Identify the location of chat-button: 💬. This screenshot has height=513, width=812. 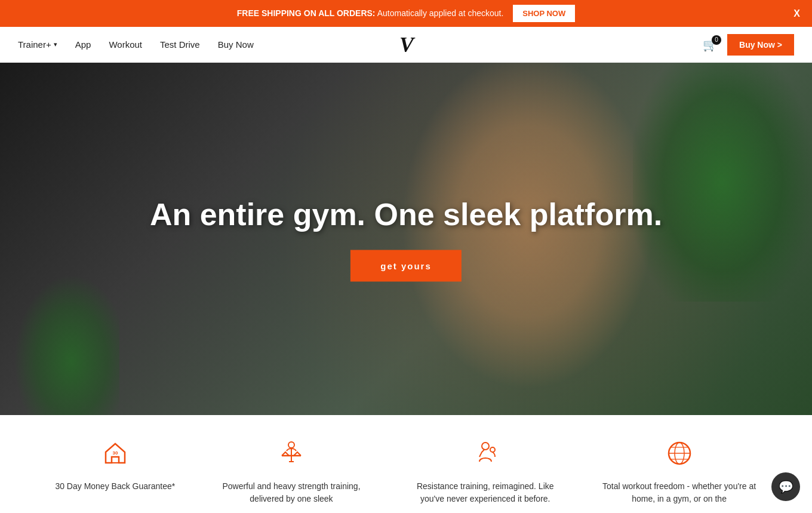
(786, 487).